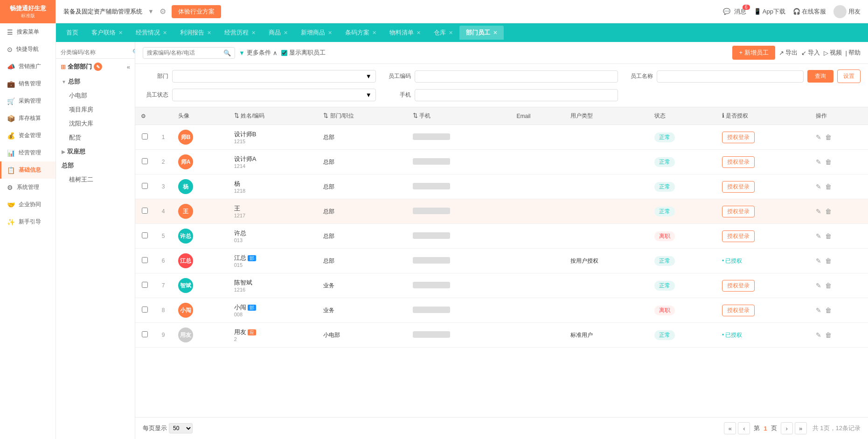 This screenshot has width=868, height=439. I want to click on more-conditions-button: ▼ 更多条件 ∧, so click(258, 53).